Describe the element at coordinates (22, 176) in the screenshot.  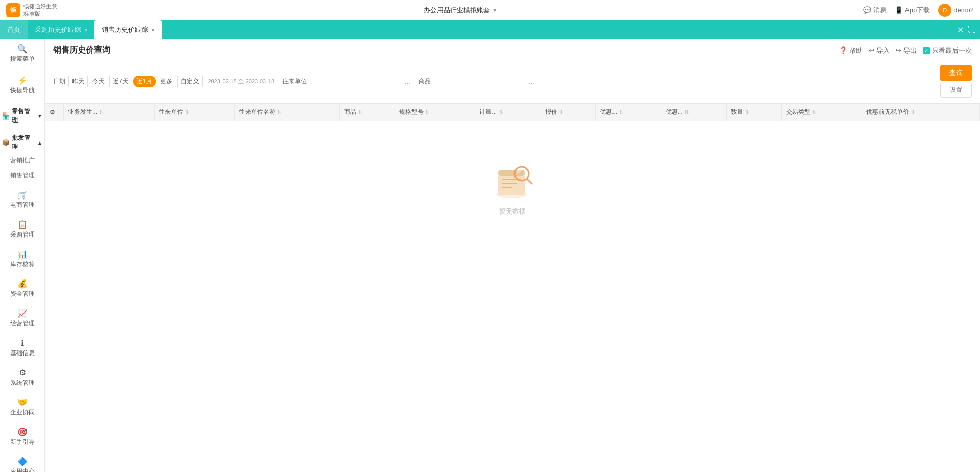
I see `sidebar-item-sales: 销售管理` at that location.